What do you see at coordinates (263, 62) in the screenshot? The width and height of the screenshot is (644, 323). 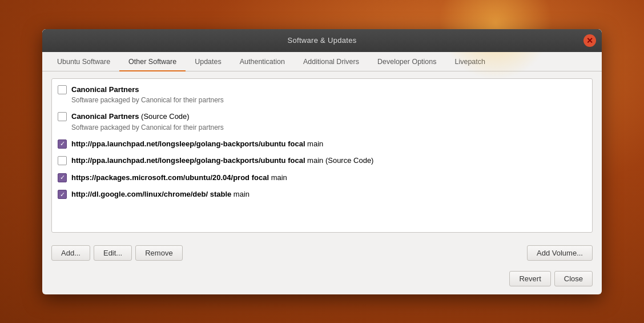 I see `tab-authentication: Authentication` at bounding box center [263, 62].